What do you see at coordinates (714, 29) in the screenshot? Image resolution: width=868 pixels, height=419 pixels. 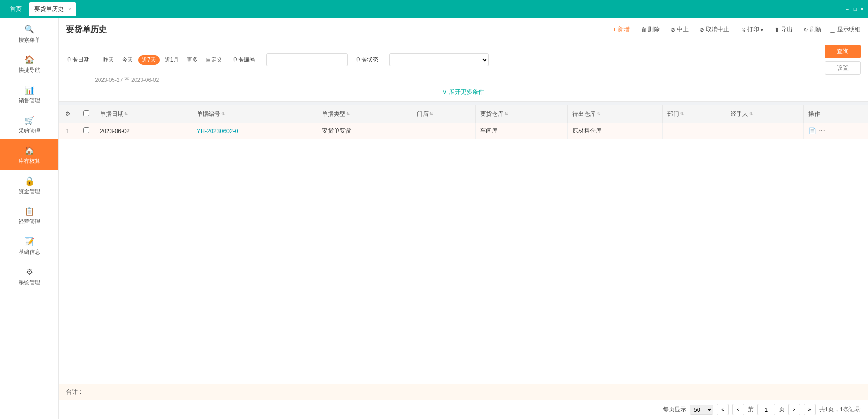 I see `cancel-stop-button: ⊘ 取消中止` at bounding box center [714, 29].